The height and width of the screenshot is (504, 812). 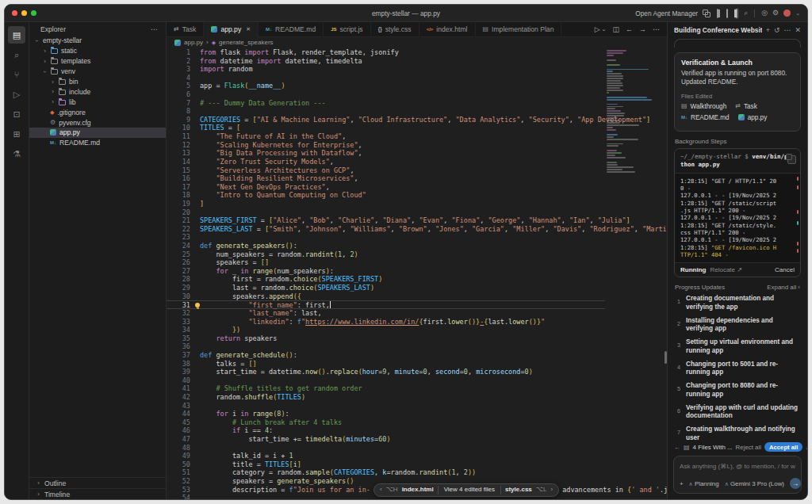 What do you see at coordinates (704, 483) in the screenshot?
I see `mode-selector: ∧ Planning` at bounding box center [704, 483].